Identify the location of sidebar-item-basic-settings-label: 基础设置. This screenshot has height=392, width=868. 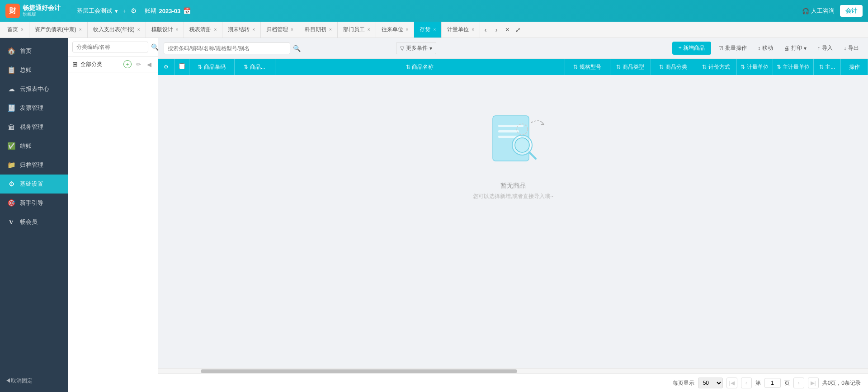
(32, 184).